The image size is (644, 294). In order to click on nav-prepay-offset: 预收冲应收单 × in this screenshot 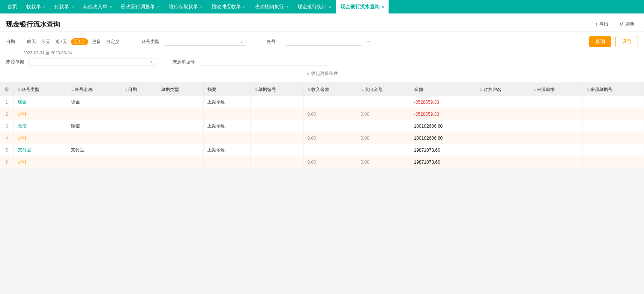, I will do `click(228, 7)`.